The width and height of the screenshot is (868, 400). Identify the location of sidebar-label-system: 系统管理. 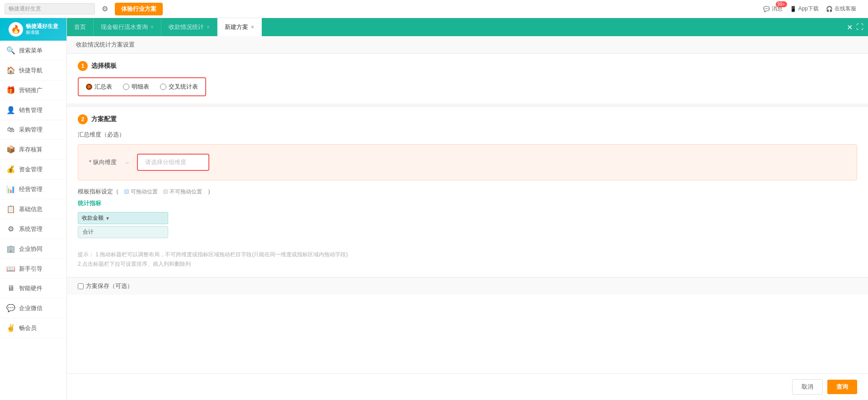
(31, 229).